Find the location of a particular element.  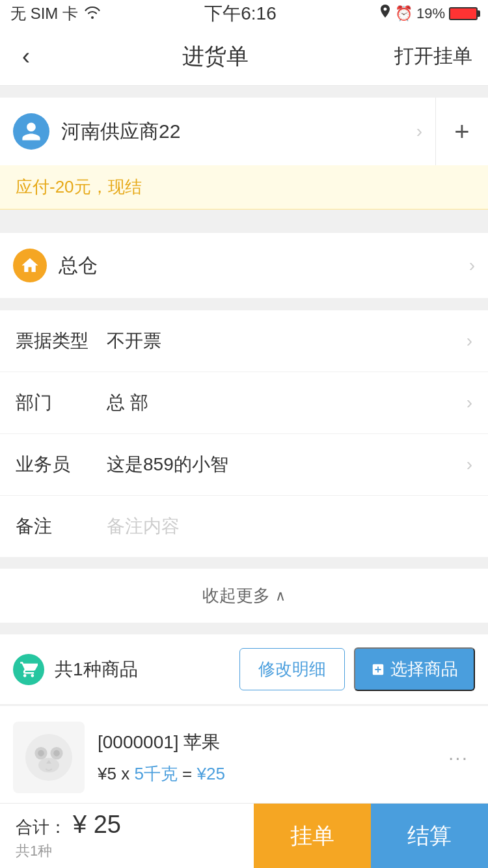

status-bar: 无 SIM 卡 下午6:16 ⏰ 19% is located at coordinates (244, 14).